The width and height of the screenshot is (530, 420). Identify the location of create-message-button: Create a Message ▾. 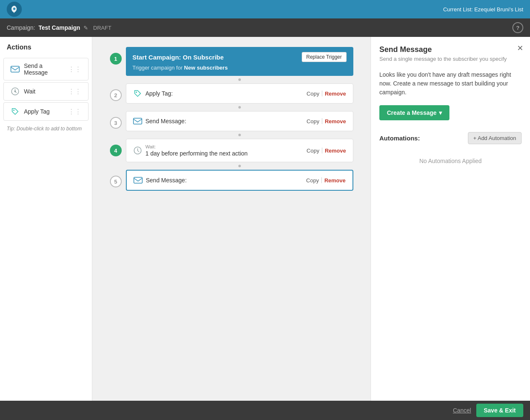
(415, 113).